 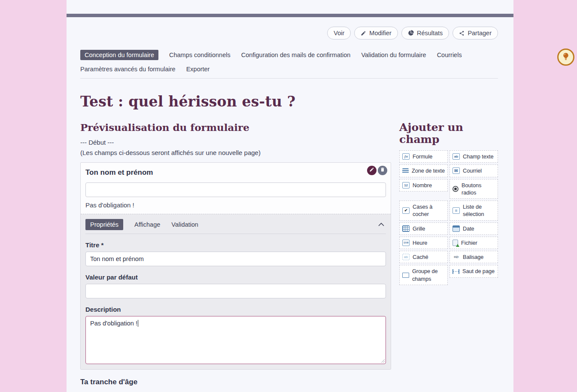 What do you see at coordinates (376, 33) in the screenshot?
I see `edit-button: Modifier` at bounding box center [376, 33].